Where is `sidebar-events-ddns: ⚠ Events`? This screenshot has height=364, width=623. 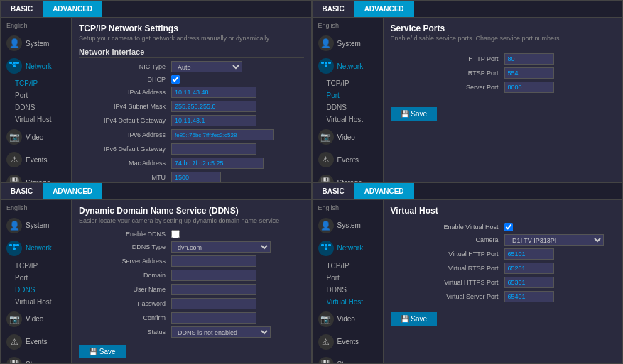 sidebar-events-ddns: ⚠ Events is located at coordinates (36, 342).